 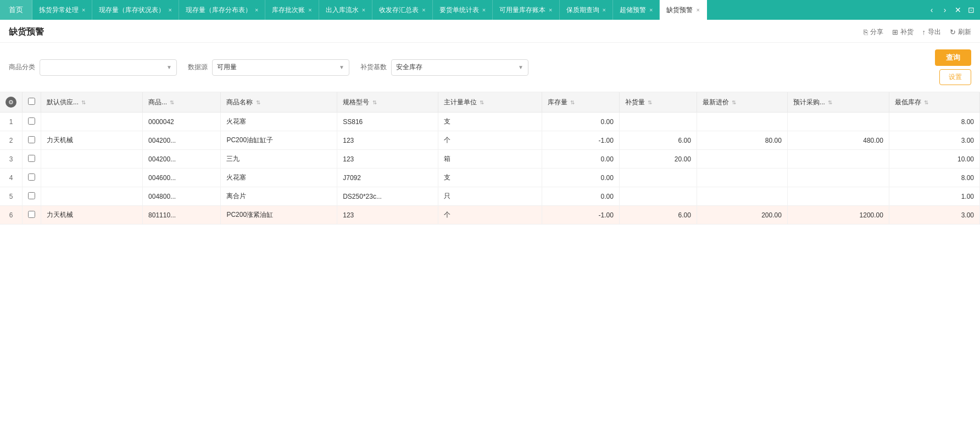 I want to click on tab-nav-prev: ‹, so click(x=932, y=10).